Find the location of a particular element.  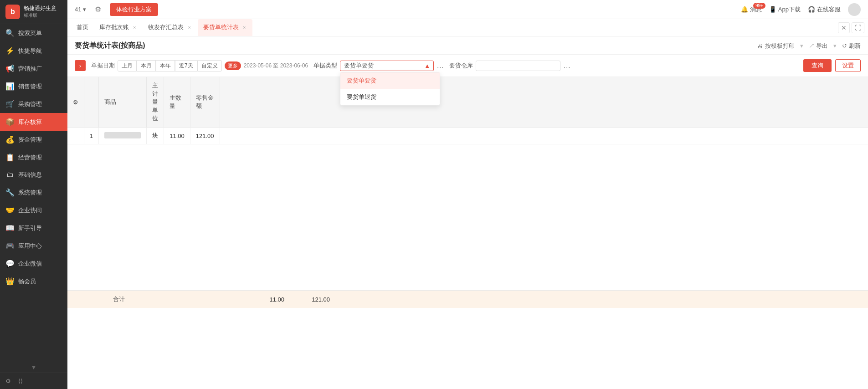

sidebar-item-purchase: 🛒采购管理 is located at coordinates (34, 104).